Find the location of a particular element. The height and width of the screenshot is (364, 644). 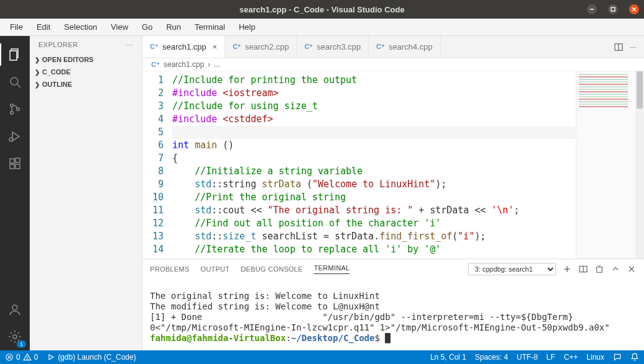

kill-terminal-icon is located at coordinates (599, 269).